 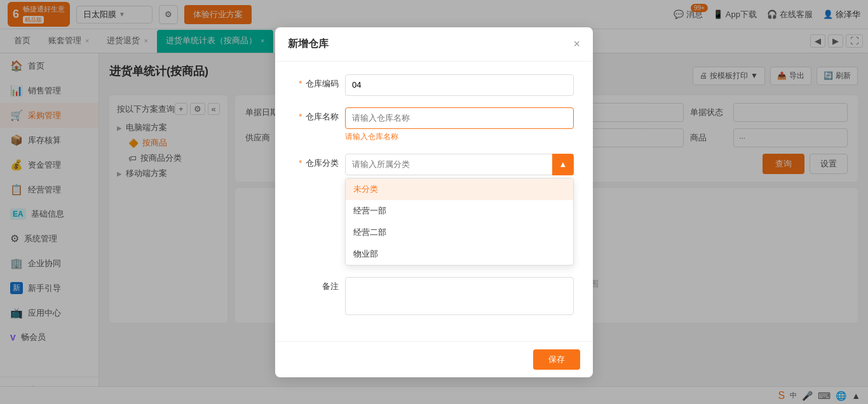 I want to click on remark-input, so click(x=459, y=296).